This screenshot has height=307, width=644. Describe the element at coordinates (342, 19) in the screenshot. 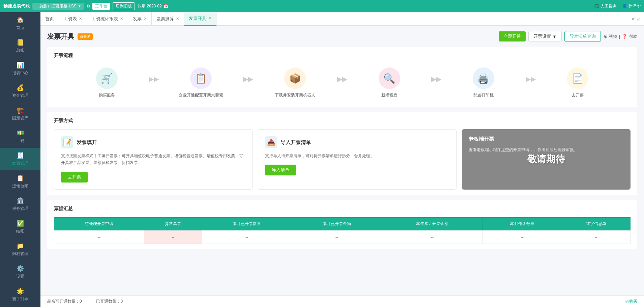

I see `tab-bar: 首页 工资表 ✕ 工资统计报表 ✕ 发票 ✕ 发票测算 ✕ 发票开具 ✕` at that location.